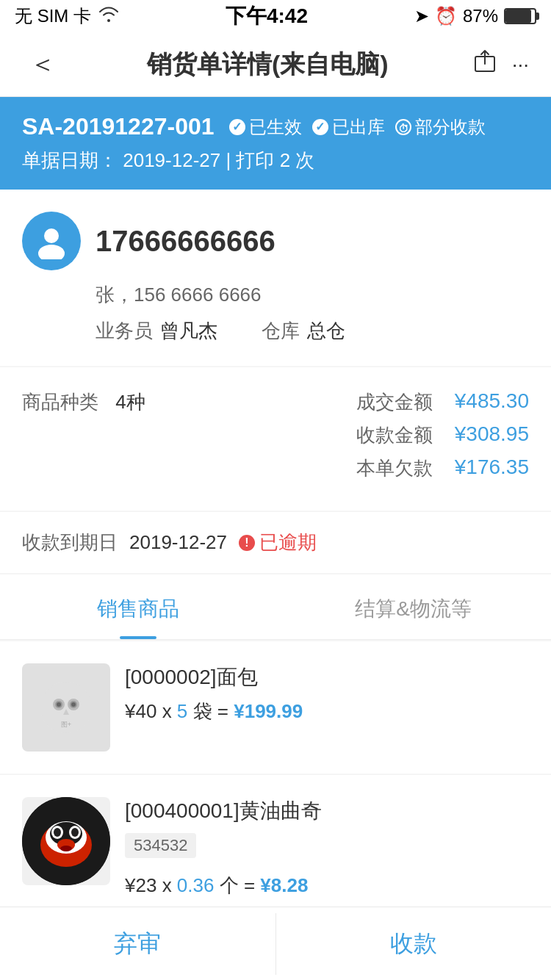  Describe the element at coordinates (182, 711) in the screenshot. I see `product-qty-1: 5` at that location.